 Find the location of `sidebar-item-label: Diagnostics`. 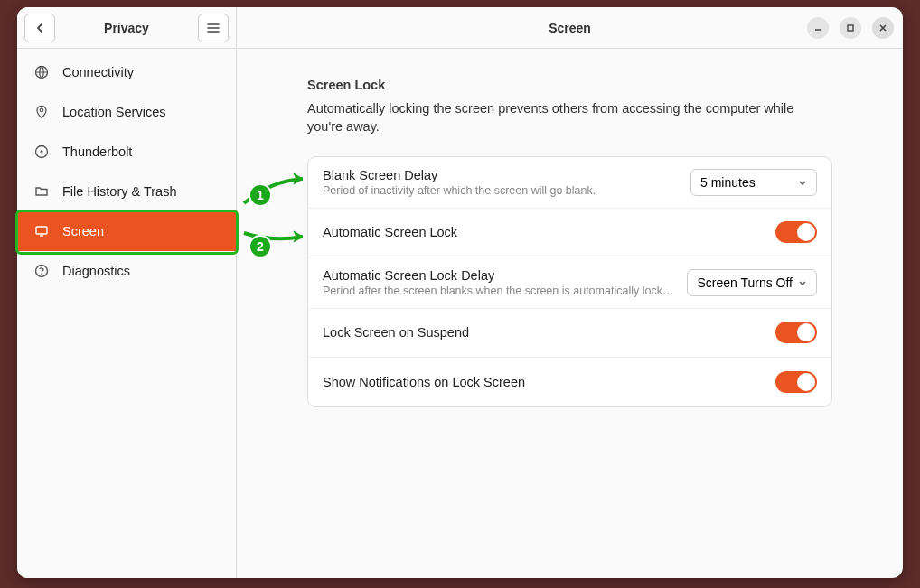

sidebar-item-label: Diagnostics is located at coordinates (96, 271).